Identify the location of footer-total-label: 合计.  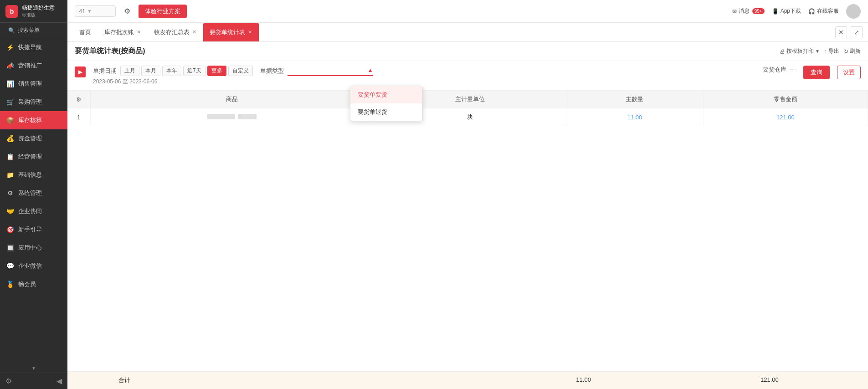
(200, 380).